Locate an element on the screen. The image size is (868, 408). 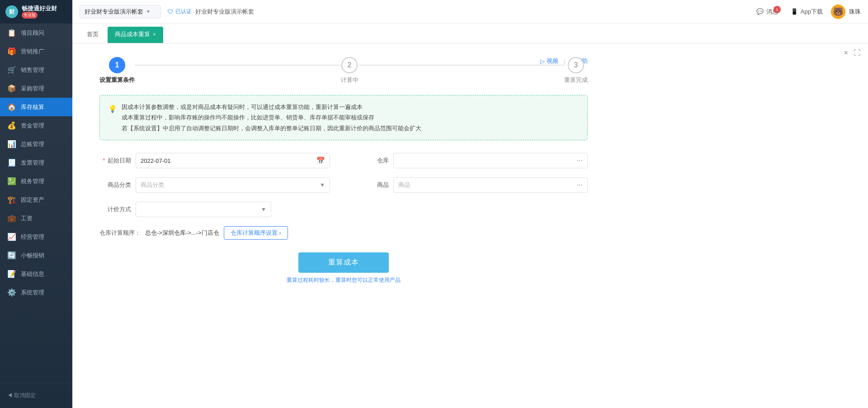
recalc-btn-label: 重算成本 is located at coordinates (344, 262).